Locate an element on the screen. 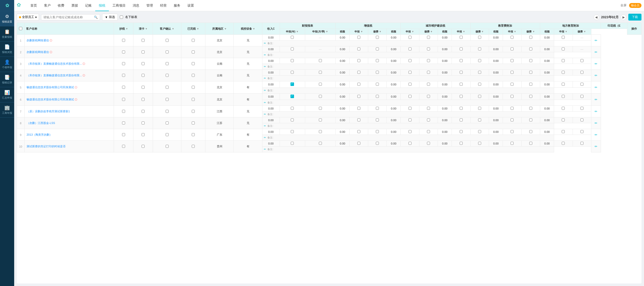 The image size is (644, 286). sidebar-item-geshen: 👤 个税申报 is located at coordinates (7, 64).